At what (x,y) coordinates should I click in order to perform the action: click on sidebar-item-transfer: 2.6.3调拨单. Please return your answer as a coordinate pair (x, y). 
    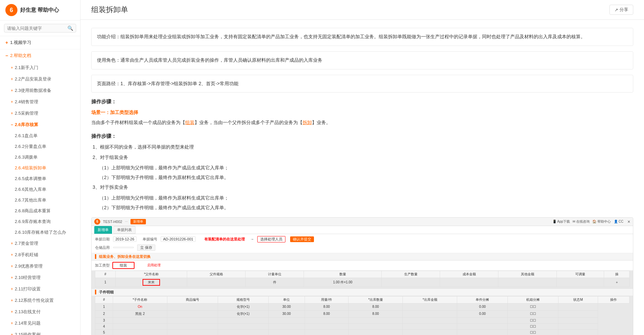
    Looking at the image, I should click on (40, 157).